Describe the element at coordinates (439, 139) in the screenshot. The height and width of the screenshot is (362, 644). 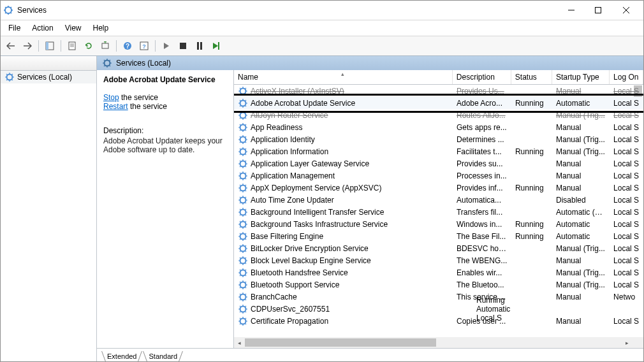
I see `service-row: Application IdentityDetermines ...Manual…` at that location.